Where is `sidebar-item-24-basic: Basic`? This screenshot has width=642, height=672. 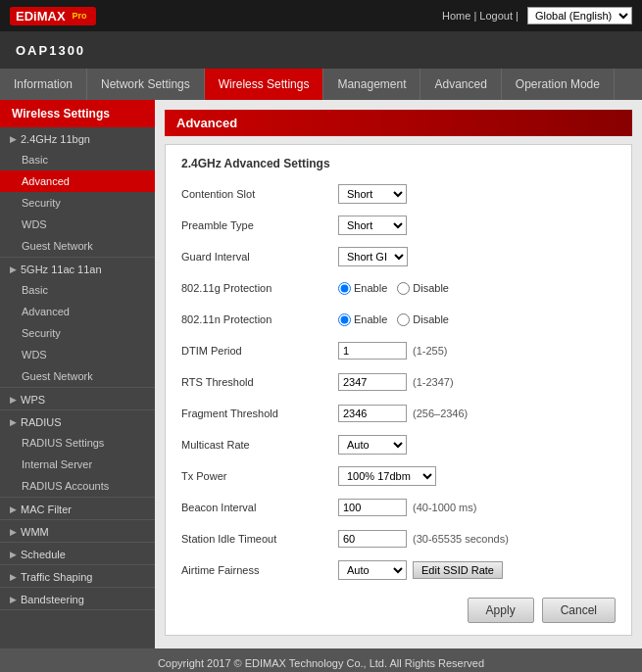
sidebar-item-24-basic: Basic is located at coordinates (77, 160).